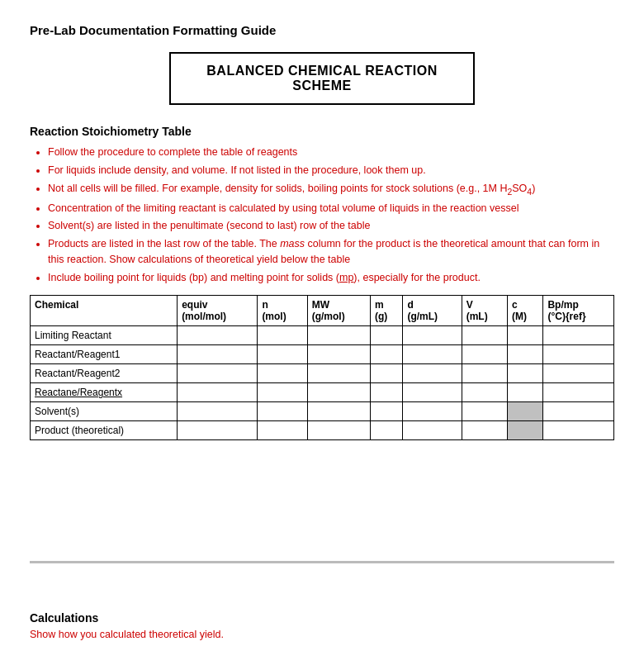  What do you see at coordinates (322, 393) in the screenshot?
I see `table-row: Reactane/Reagentx` at bounding box center [322, 393].